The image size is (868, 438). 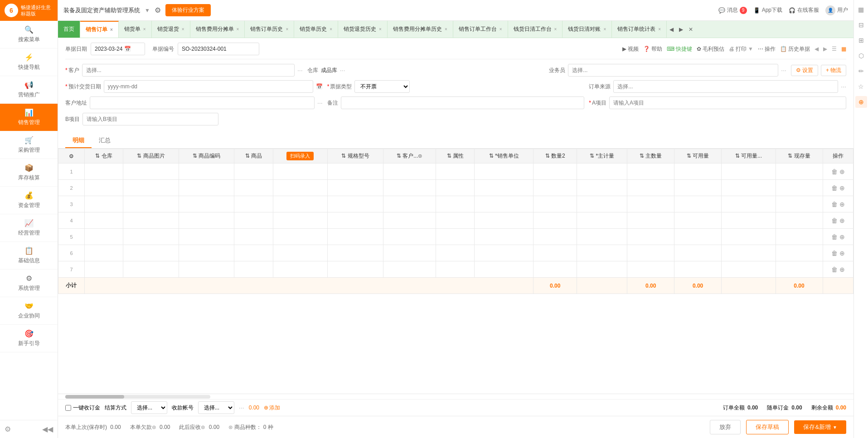 I want to click on add-button: ⊕ 添加, so click(x=272, y=408).